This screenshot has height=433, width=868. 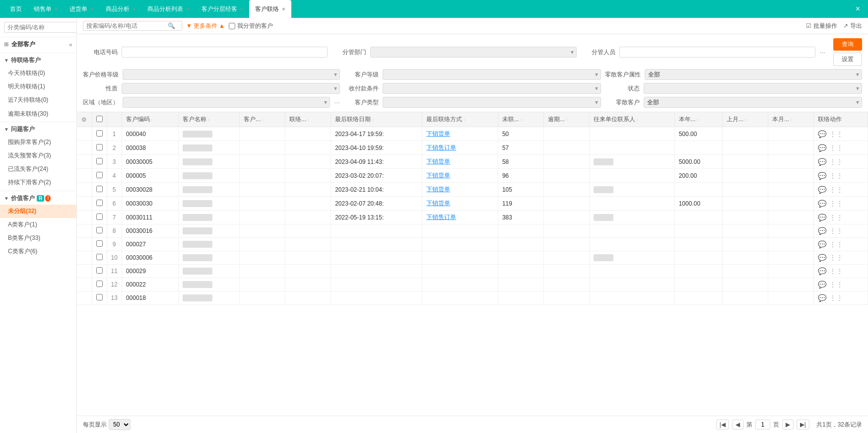 What do you see at coordinates (232, 26) in the screenshot?
I see `my-customers-checkbox` at bounding box center [232, 26].